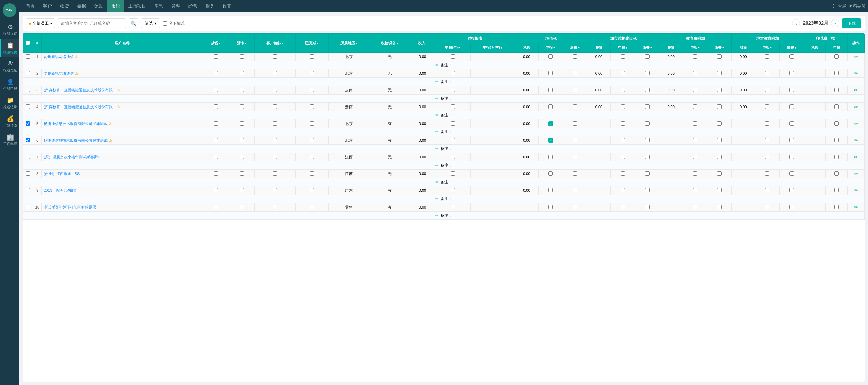 This screenshot has width=868, height=385. I want to click on sidebar-item-baoshuilan: 👁 报税览见, so click(10, 66).